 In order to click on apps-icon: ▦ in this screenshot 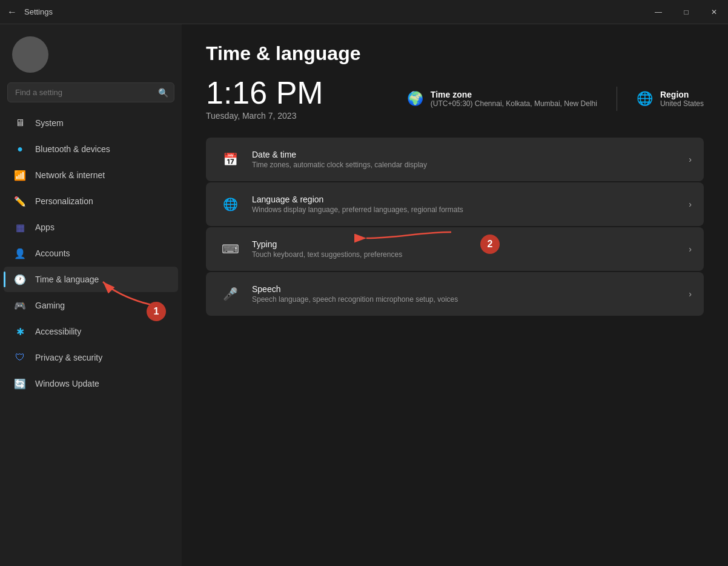, I will do `click(20, 227)`.